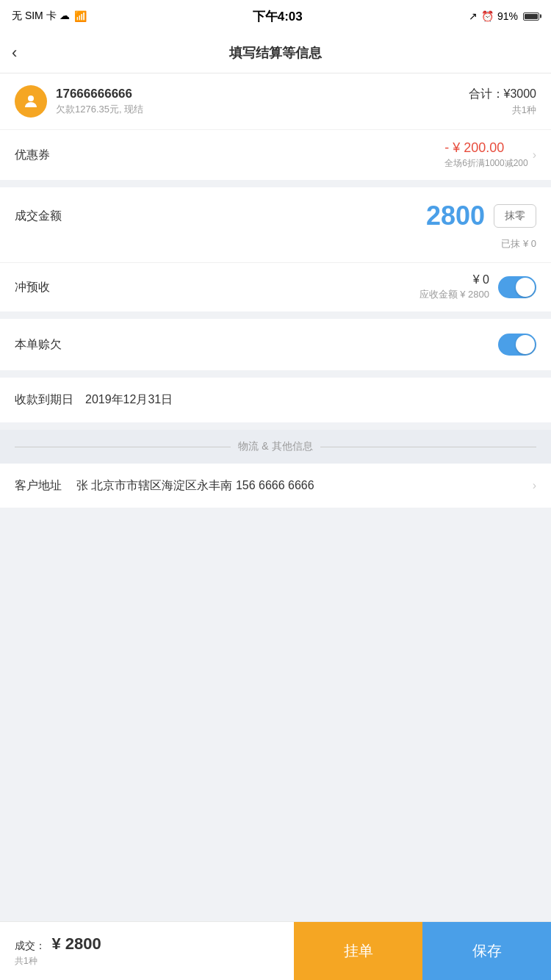 This screenshot has height=980, width=551. What do you see at coordinates (276, 250) in the screenshot?
I see `amount-section: 成交金额 2800 抹零 已抹 ¥ 0 冲预收 ¥ 0 应收金额 ¥ 2800` at bounding box center [276, 250].